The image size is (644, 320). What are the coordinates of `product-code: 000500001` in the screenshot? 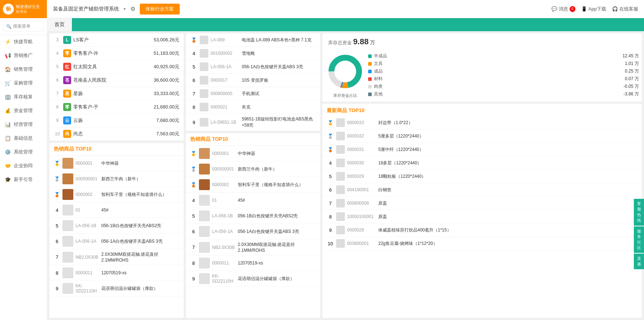 It's located at (87, 179).